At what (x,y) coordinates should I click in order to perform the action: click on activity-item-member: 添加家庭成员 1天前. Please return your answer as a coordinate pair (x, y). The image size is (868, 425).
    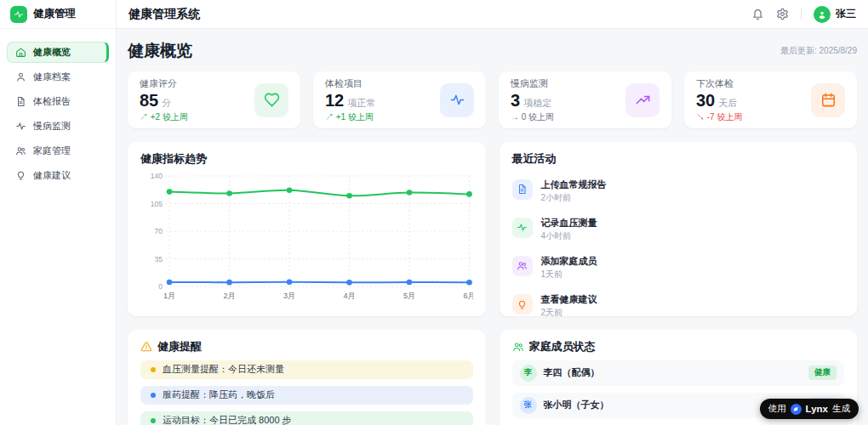
    Looking at the image, I should click on (679, 269).